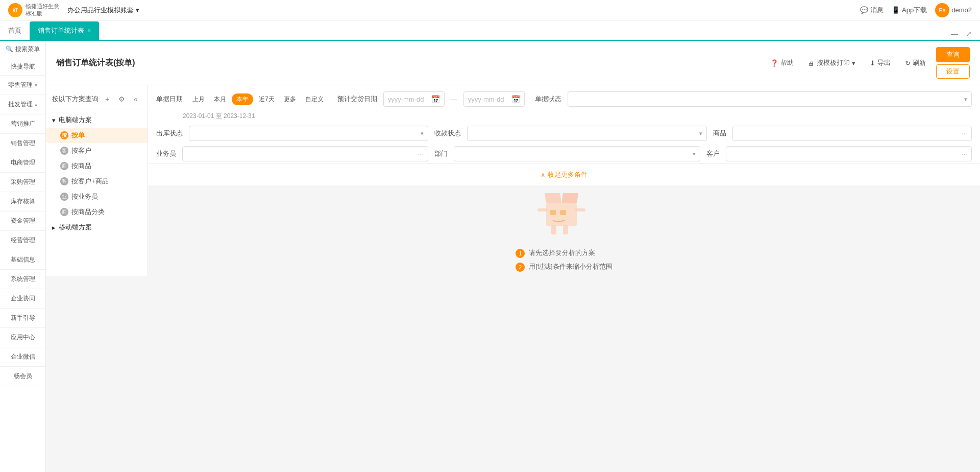 The height and width of the screenshot is (472, 980). I want to click on message-icon: 💬, so click(864, 10).